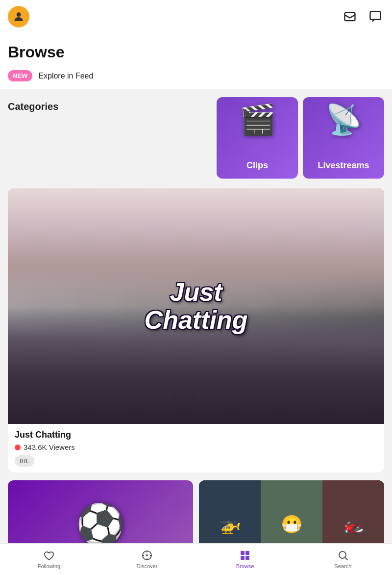  Describe the element at coordinates (196, 306) in the screenshot. I see `just-chatting-title-overlay: JustChatting` at that location.